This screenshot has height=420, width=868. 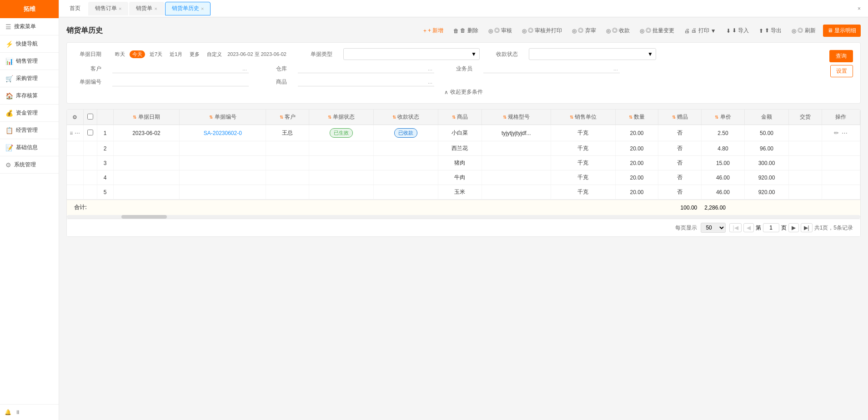 What do you see at coordinates (618, 31) in the screenshot?
I see `collect-button: ◎ ◎ 收款` at bounding box center [618, 31].